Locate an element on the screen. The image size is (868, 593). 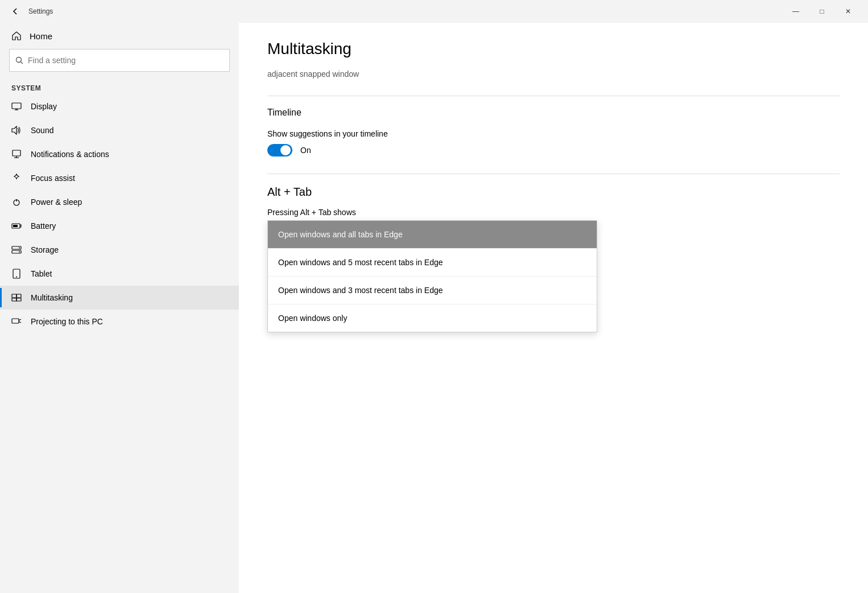
tablet-icon is located at coordinates (16, 274).